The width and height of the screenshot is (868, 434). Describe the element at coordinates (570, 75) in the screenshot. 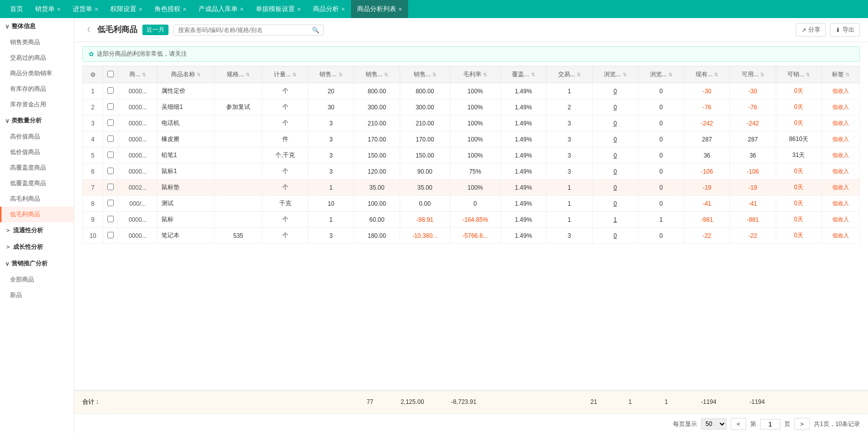

I see `col-transaction: 交易... ⇅` at that location.